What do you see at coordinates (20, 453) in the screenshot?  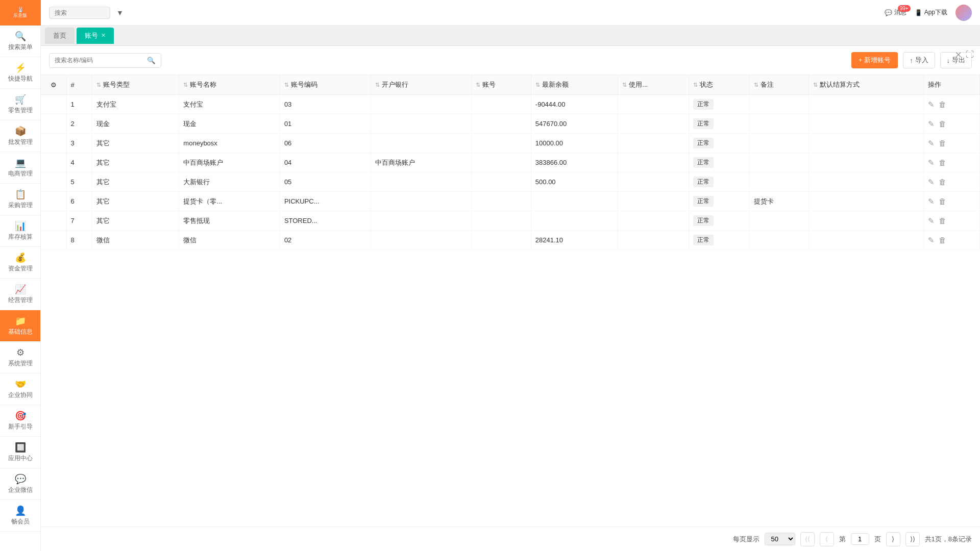 I see `sidebar-item-app-center: 🔲应用中心` at bounding box center [20, 453].